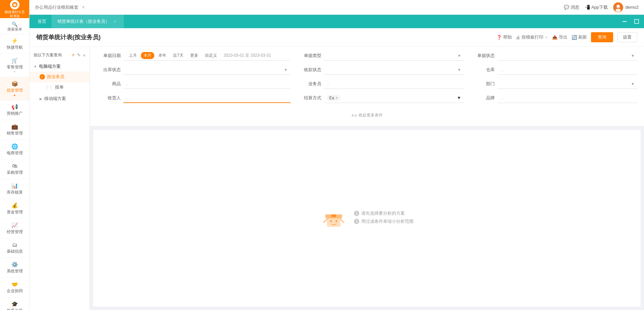 This screenshot has height=310, width=644. I want to click on tab-sales-report: 销货单统计表（按业务员） ×, so click(88, 21).